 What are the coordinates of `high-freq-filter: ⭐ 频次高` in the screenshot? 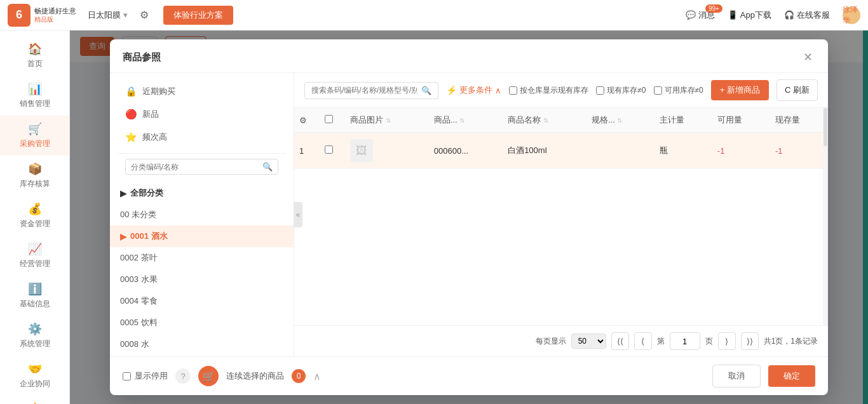 It's located at (202, 137).